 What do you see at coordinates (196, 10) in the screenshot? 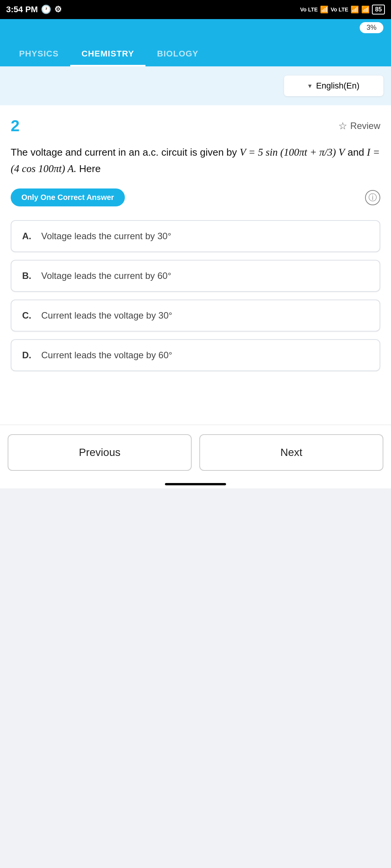
I see `status-bar: 3:54 PM 🕐 ⚙ Vo LTE 📶 Vo LTE 📶 📶 85` at bounding box center [196, 10].